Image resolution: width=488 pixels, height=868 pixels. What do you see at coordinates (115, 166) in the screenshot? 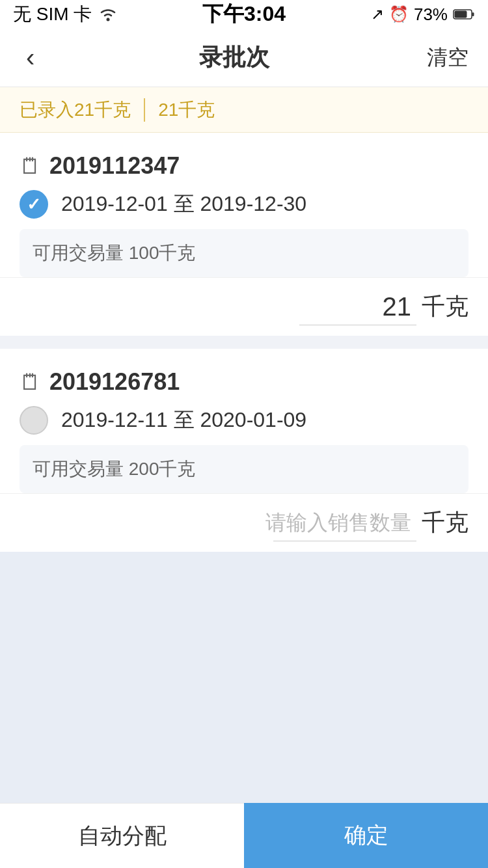
I see `batch-1-id: 2019112347` at bounding box center [115, 166].